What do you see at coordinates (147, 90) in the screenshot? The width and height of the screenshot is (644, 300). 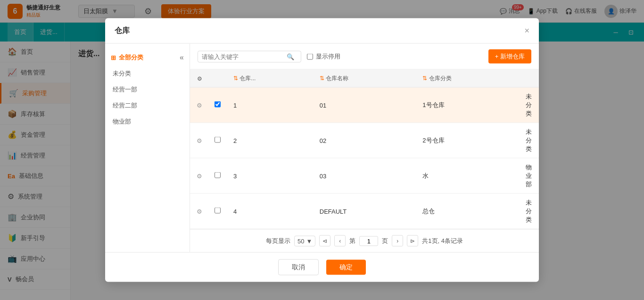 I see `category-item-ops1: 经营一部` at bounding box center [147, 90].